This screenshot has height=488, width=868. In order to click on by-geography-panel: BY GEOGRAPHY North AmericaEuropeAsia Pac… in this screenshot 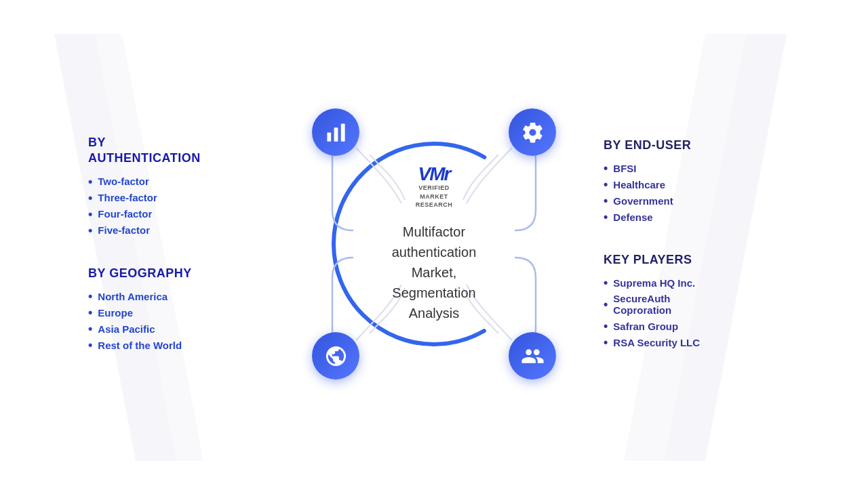, I will do `click(176, 309)`.